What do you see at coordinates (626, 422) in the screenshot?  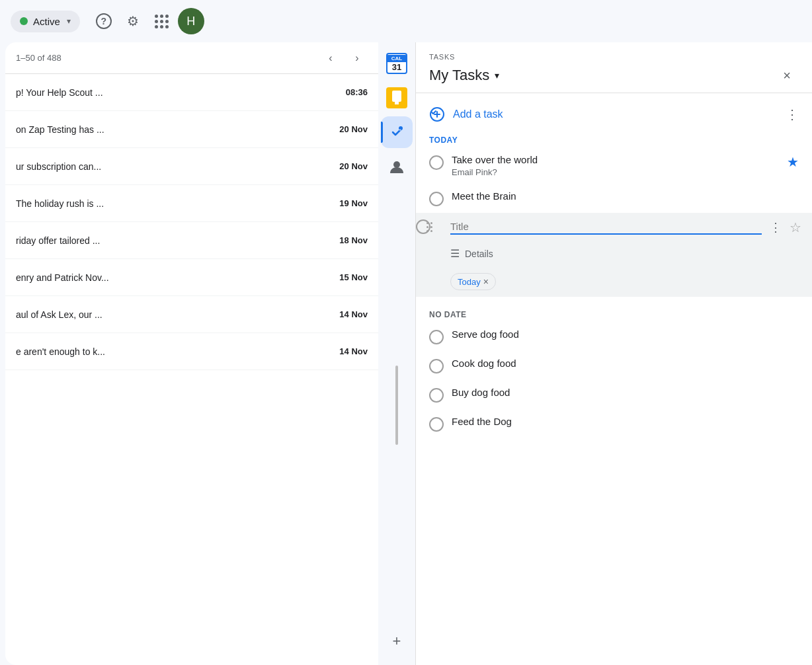 I see `task-content-nd4: Feed the Dog` at bounding box center [626, 422].